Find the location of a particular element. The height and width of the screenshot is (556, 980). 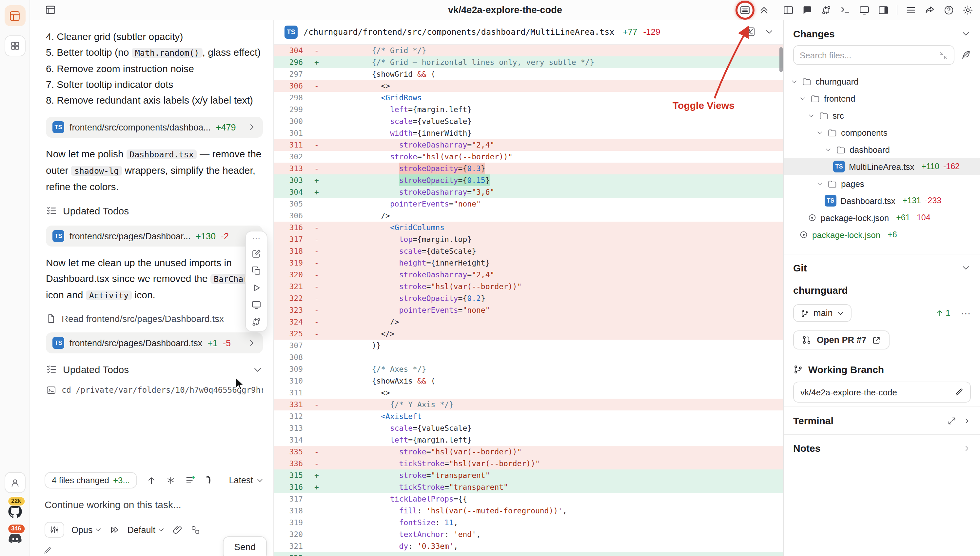

loading-spinner is located at coordinates (208, 480).